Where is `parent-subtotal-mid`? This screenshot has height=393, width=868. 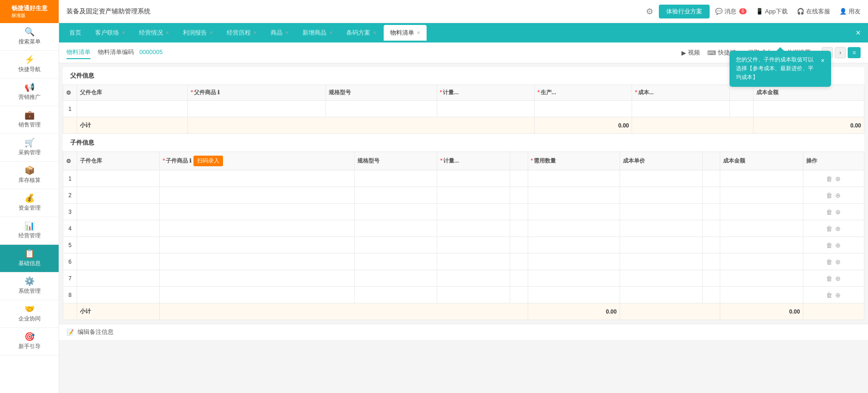
parent-subtotal-mid is located at coordinates (693, 126).